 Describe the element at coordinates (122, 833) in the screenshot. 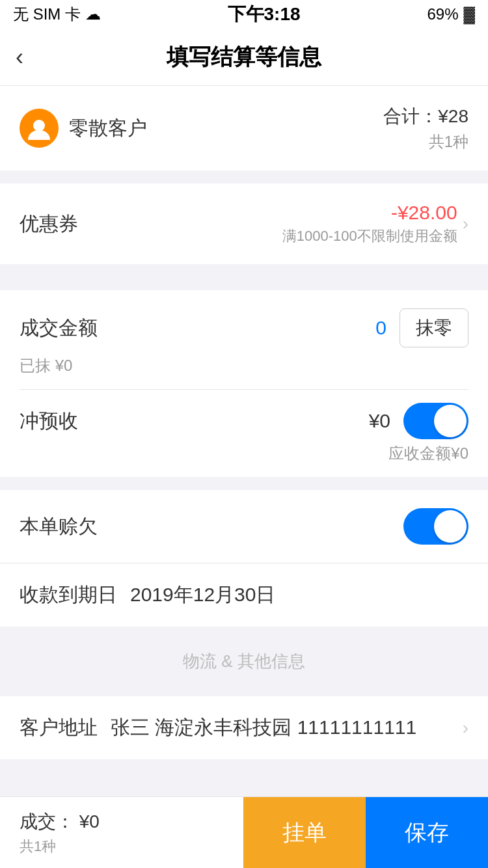

I see `bottom-left: 成交： ¥0 共1种` at that location.